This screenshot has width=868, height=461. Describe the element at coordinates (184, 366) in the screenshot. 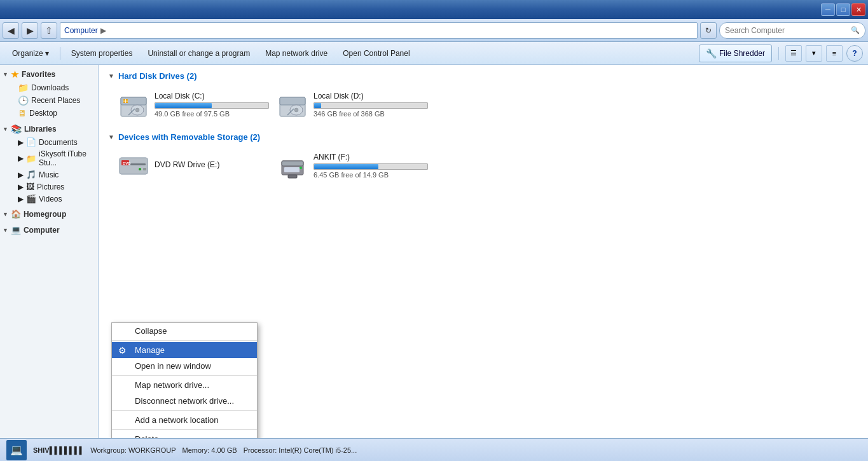

I see `ctx-open-new-window: Open in new window` at that location.